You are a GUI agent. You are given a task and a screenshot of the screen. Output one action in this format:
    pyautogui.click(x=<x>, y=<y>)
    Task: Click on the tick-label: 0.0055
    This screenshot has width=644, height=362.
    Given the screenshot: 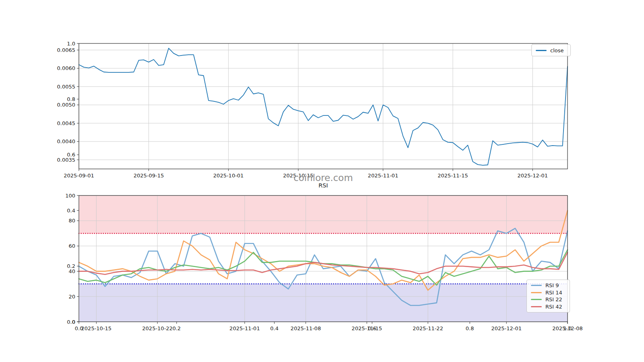 What is the action you would take?
    pyautogui.click(x=66, y=87)
    